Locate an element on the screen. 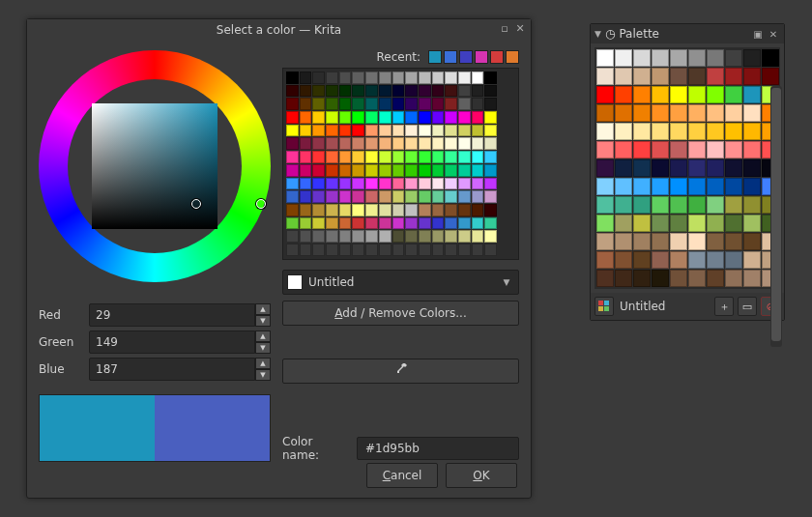 The height and width of the screenshot is (517, 812). titlebar: Select a color — Krita ▫ ✕ is located at coordinates (278, 30).